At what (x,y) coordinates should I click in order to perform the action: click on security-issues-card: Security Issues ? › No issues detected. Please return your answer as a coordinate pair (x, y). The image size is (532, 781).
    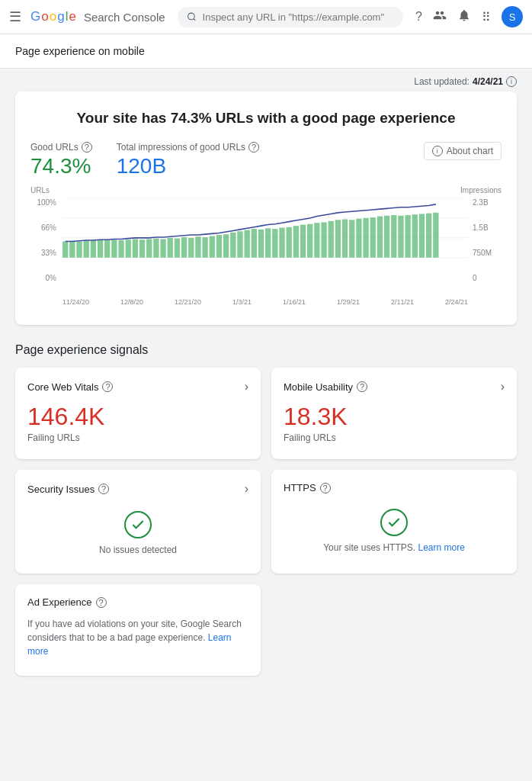
    Looking at the image, I should click on (138, 522).